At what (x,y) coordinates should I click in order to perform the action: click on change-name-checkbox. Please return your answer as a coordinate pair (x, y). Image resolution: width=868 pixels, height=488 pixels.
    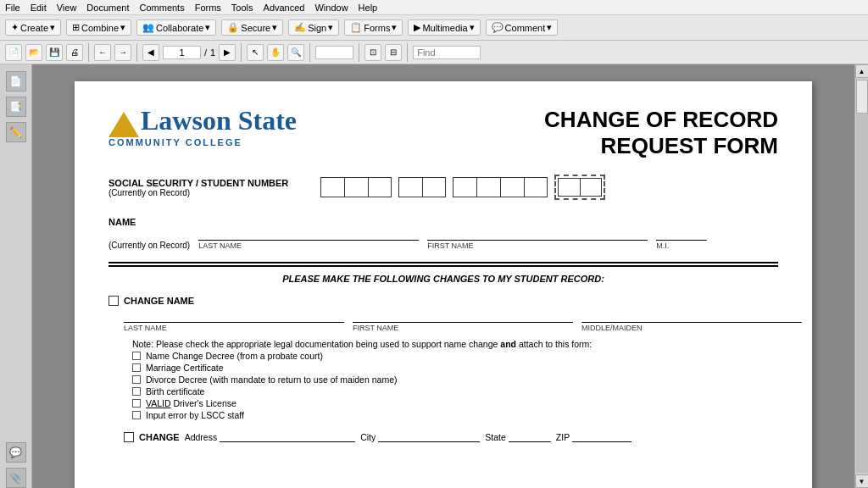
    Looking at the image, I should click on (114, 301).